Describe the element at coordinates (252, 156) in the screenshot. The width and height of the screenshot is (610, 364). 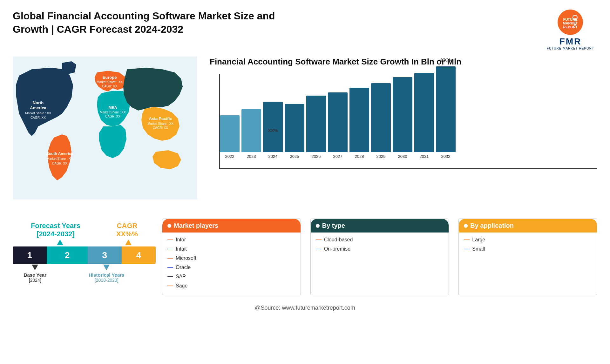
I see `bar-year-label: 2023` at that location.